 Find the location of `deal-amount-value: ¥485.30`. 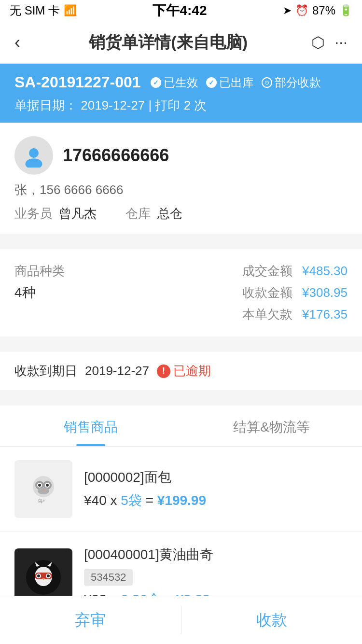

deal-amount-value: ¥485.30 is located at coordinates (325, 271).